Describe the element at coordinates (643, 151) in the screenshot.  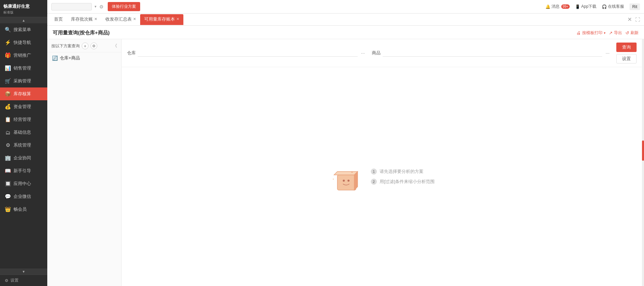
I see `scrollbar-thumb` at that location.